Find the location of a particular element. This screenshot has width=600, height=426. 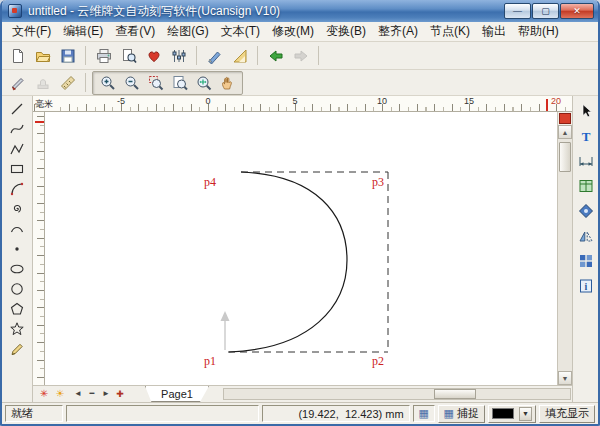

curve-tool is located at coordinates (18, 128).